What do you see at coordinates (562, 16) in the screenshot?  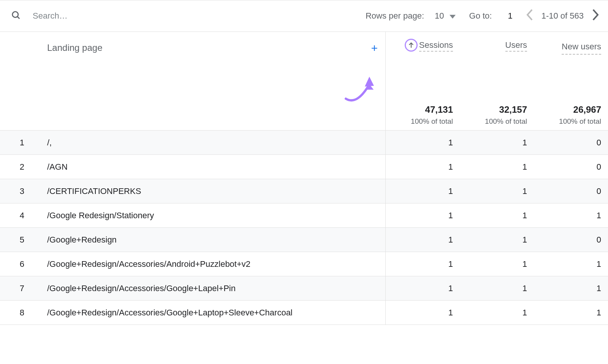 I see `pager: 1-10 of 563` at bounding box center [562, 16].